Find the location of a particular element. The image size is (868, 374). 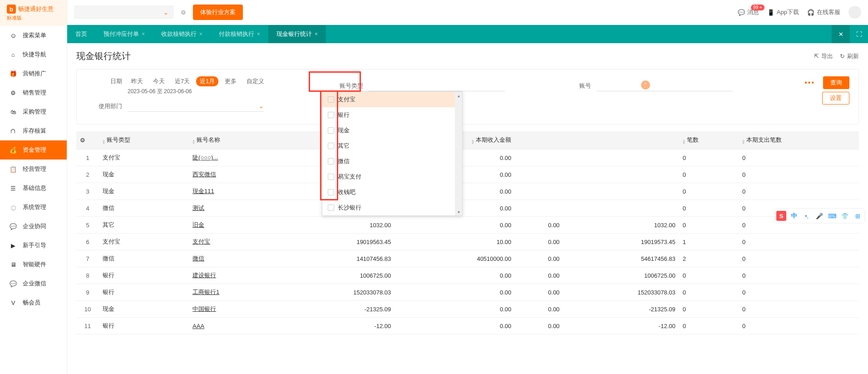

refresh-button: ↻ 刷新 is located at coordinates (849, 56).